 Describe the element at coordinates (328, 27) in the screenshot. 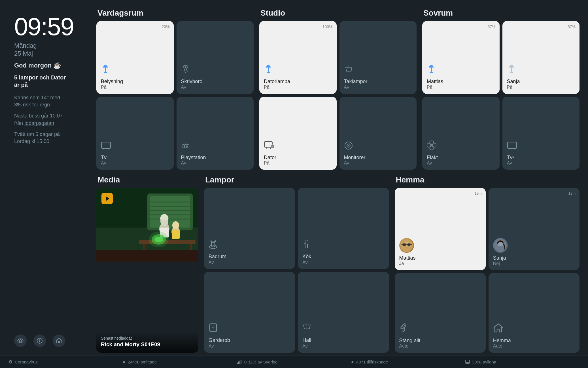

I see `datorlampa-percentage: 100%` at that location.